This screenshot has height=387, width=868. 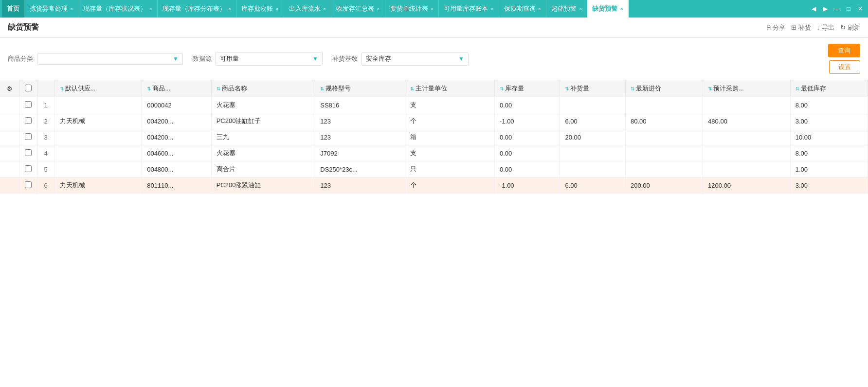 I want to click on rownum-col-header, so click(x=46, y=88).